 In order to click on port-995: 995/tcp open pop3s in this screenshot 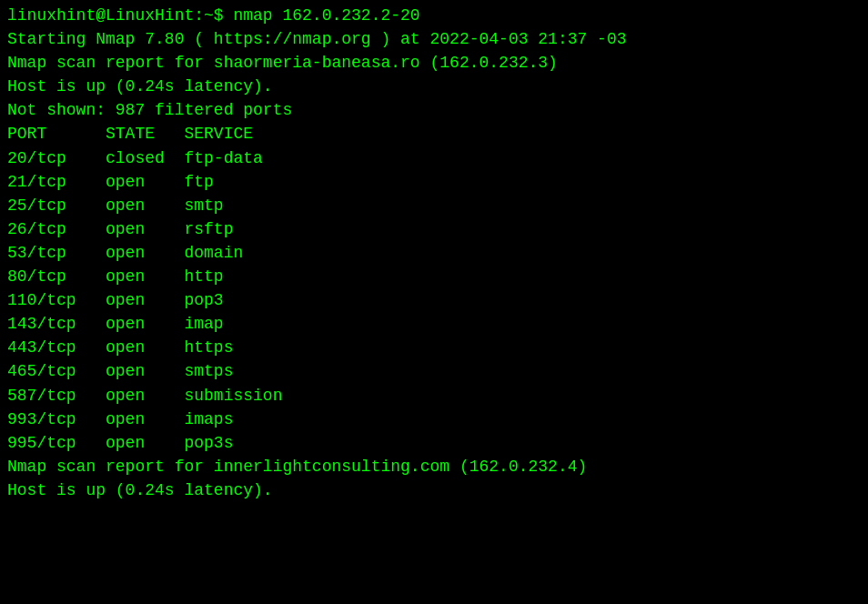, I will do `click(434, 443)`.